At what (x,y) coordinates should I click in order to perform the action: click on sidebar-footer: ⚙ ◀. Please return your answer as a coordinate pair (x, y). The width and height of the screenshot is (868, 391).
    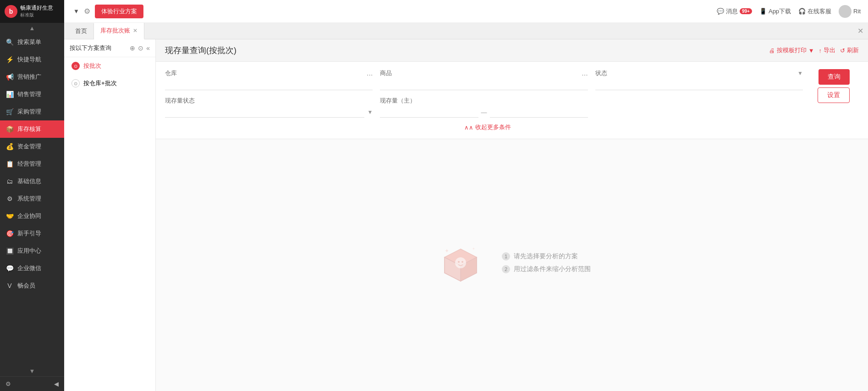
    Looking at the image, I should click on (32, 384).